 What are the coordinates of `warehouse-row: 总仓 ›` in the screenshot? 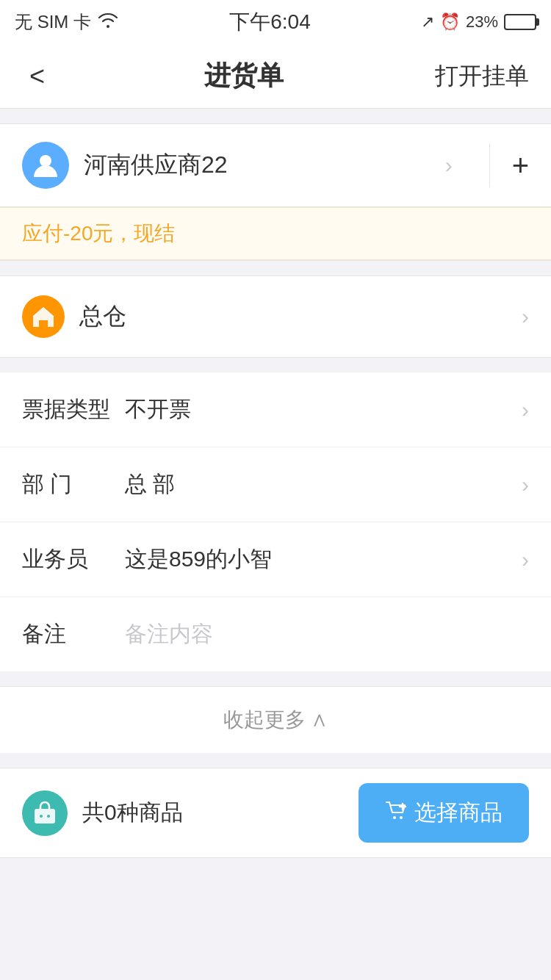 It's located at (276, 317).